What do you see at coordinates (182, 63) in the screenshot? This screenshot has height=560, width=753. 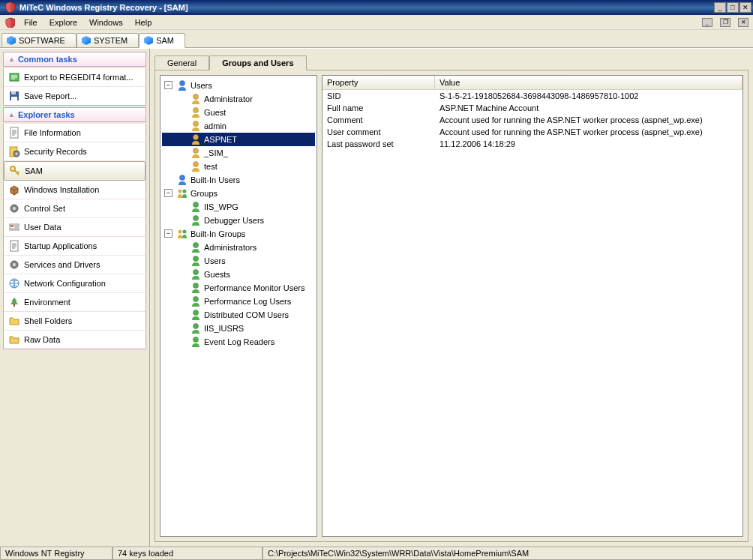 I see `ctab-general: General` at bounding box center [182, 63].